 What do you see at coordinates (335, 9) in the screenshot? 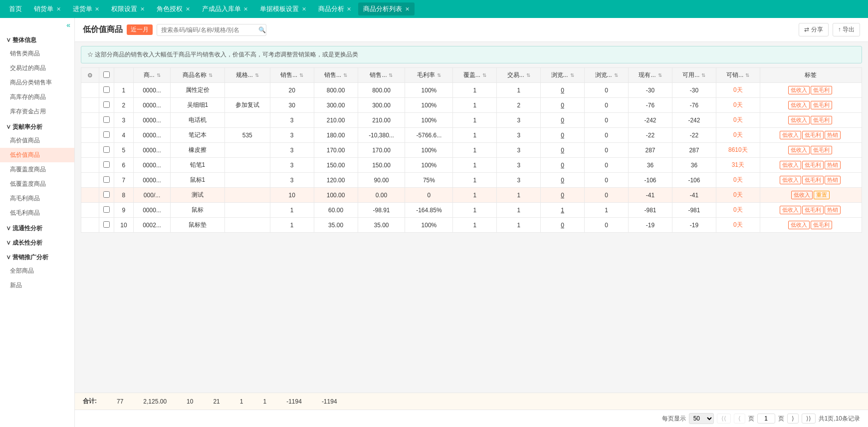
I see `nav-product-analysis: 商品分析 ✕` at bounding box center [335, 9].